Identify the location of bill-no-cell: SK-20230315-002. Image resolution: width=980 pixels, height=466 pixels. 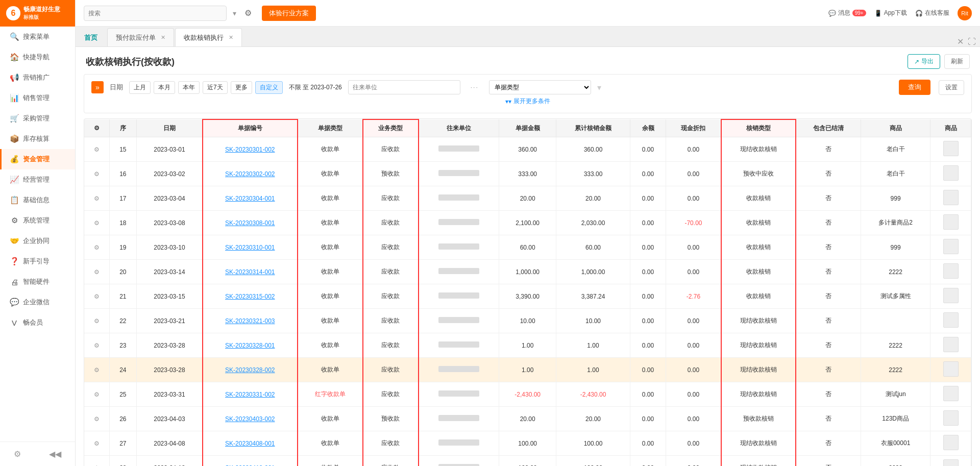
(250, 297).